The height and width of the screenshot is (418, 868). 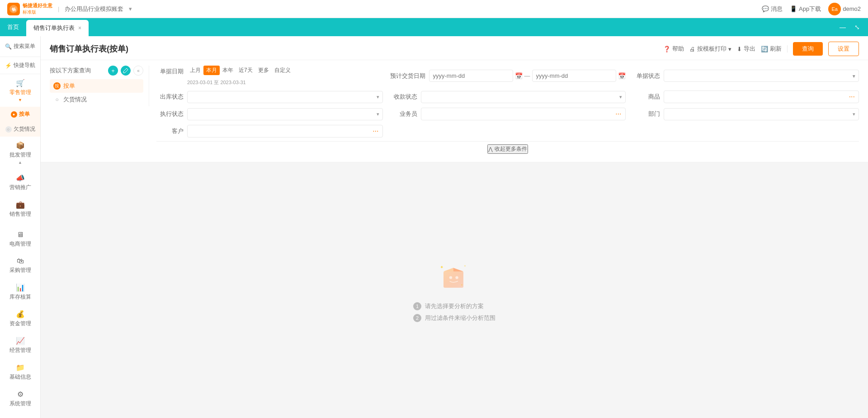 I want to click on sidebar-item-sales: 💼 销售管理, so click(x=20, y=209).